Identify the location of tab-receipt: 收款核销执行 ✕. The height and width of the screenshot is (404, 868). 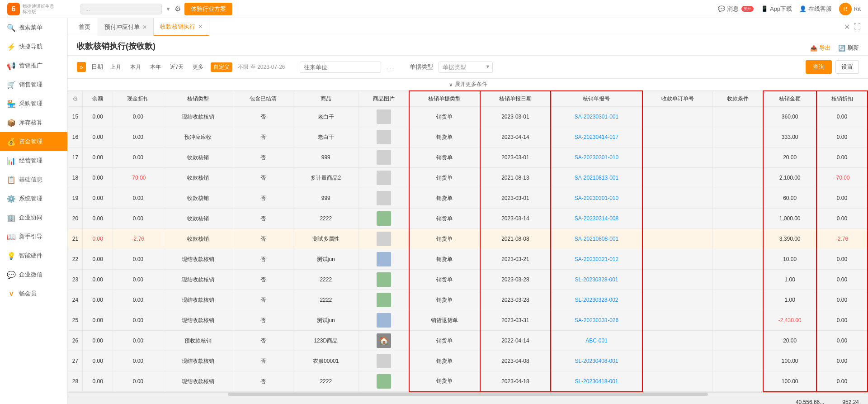
(182, 27).